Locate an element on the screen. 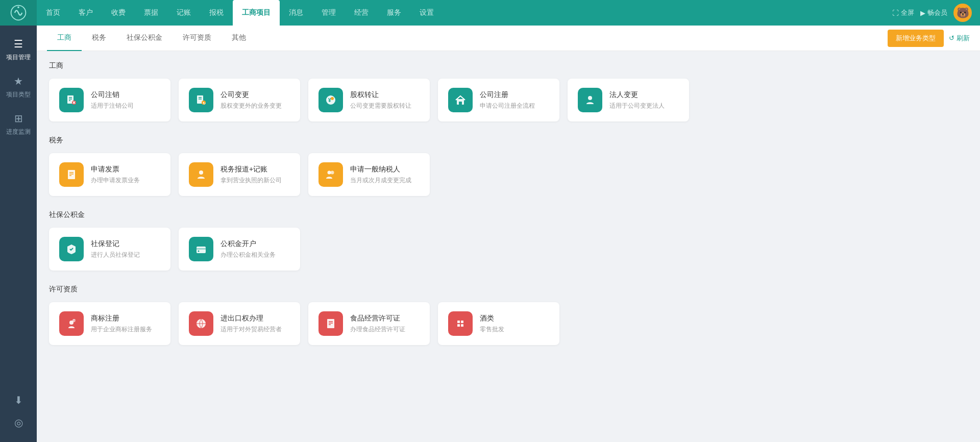 The image size is (980, 442). service-card: ↻公司变更股权变更外的业务变更 is located at coordinates (239, 100).